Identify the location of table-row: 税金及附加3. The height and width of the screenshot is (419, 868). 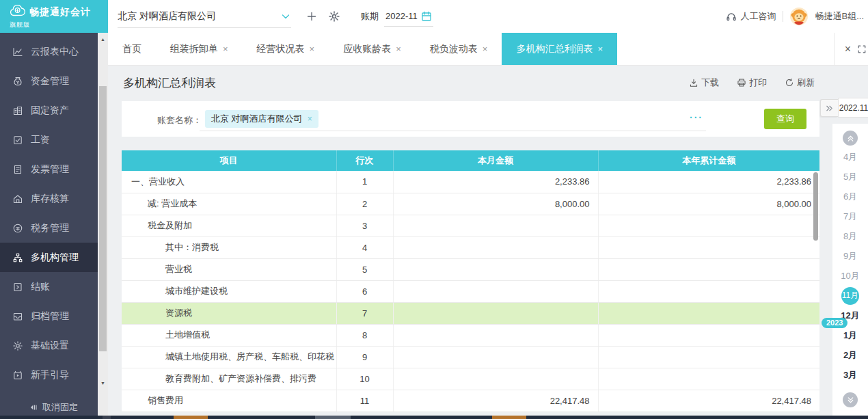
(470, 226).